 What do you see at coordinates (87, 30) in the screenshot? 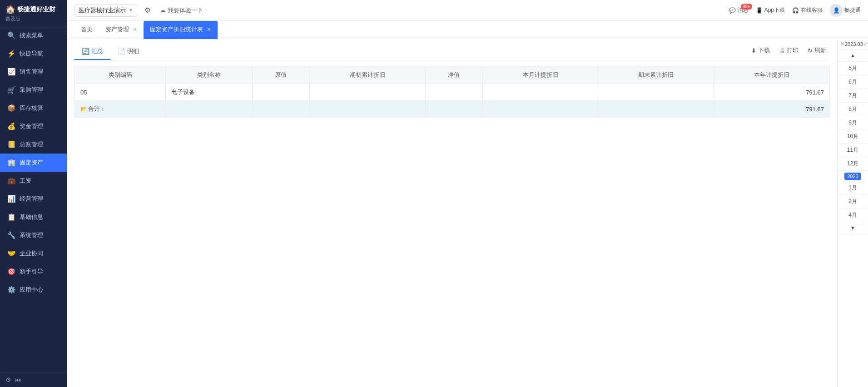
I see `tab-home: 首页` at bounding box center [87, 30].